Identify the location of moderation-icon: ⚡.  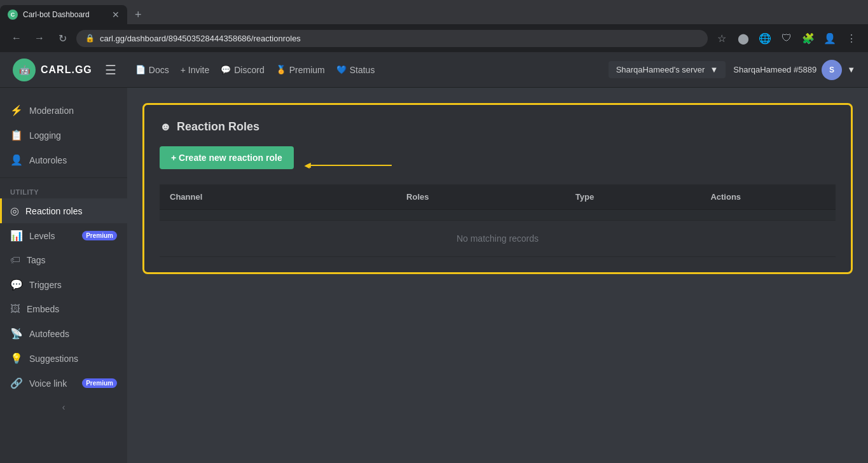
(17, 111).